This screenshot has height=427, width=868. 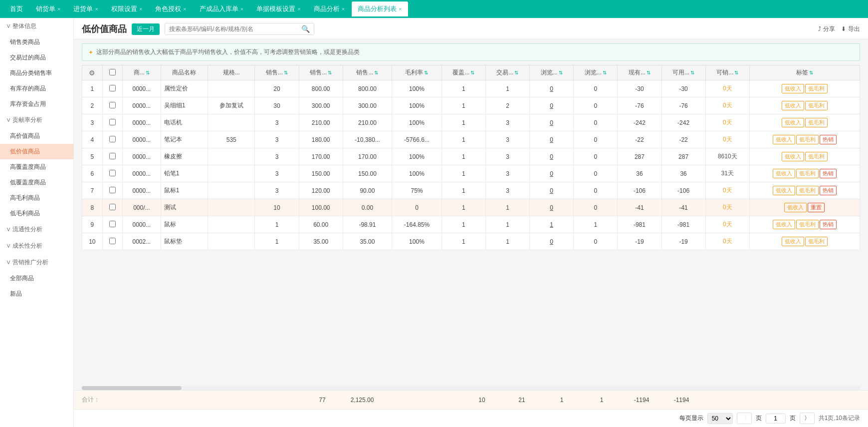 I want to click on export-button: ⬇ 导出, so click(x=851, y=29).